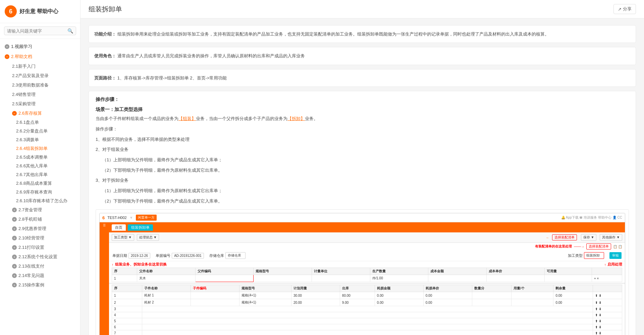 The height and width of the screenshot is (335, 644). I want to click on sidebar-item-cat28: + 2.8手机旺铺, so click(40, 219).